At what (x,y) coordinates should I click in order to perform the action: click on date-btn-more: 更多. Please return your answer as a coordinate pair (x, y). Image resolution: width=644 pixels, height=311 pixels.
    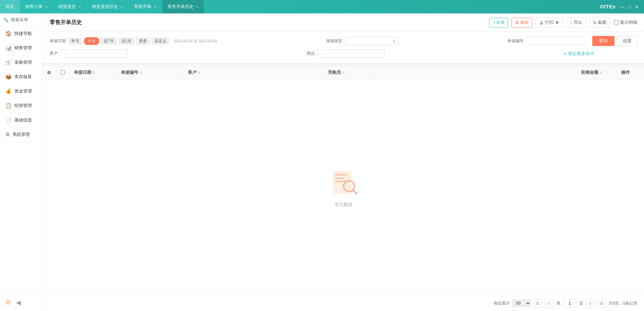
    Looking at the image, I should click on (143, 41).